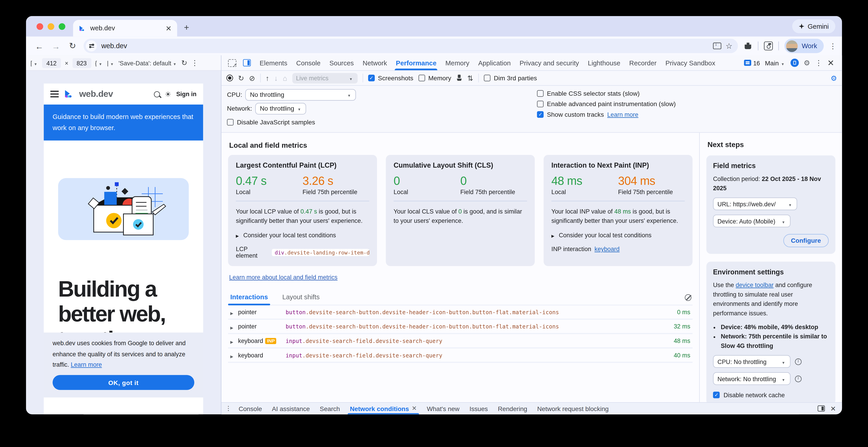  What do you see at coordinates (834, 78) in the screenshot?
I see `capture-settings-gear-icon: ⚙` at bounding box center [834, 78].